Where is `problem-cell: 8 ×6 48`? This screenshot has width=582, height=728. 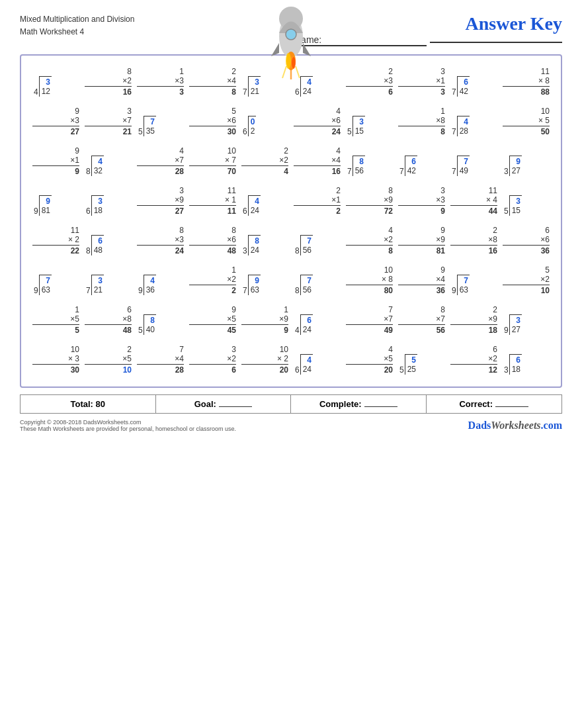 problem-cell: 8 ×6 48 is located at coordinates (213, 238).